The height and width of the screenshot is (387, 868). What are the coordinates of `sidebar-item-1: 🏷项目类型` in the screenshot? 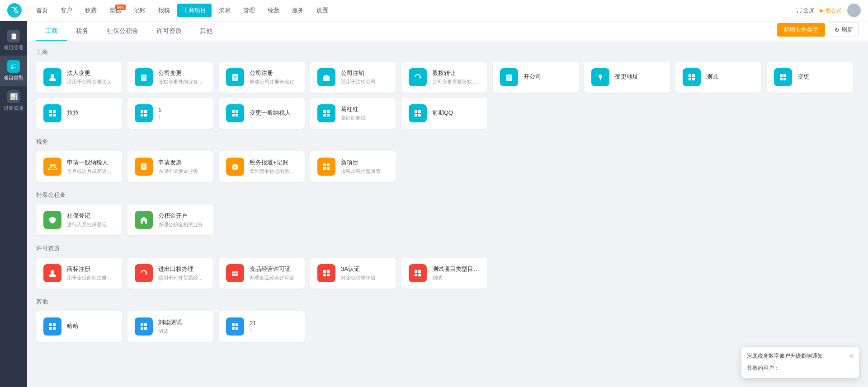 It's located at (14, 70).